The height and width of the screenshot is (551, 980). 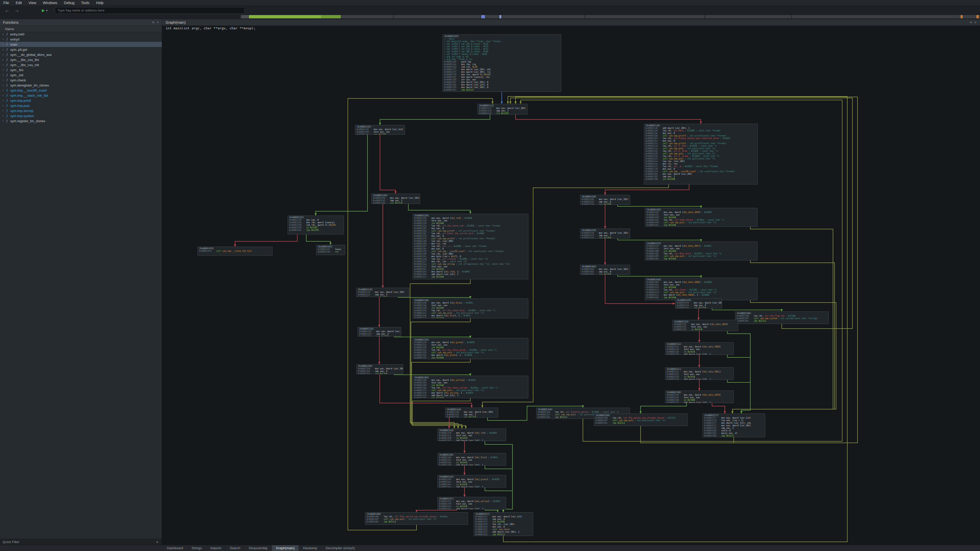 I want to click on graph-block-b11: [0x000012d0]0x000012d0 mov eax, dword [o…, so click(x=471, y=308).